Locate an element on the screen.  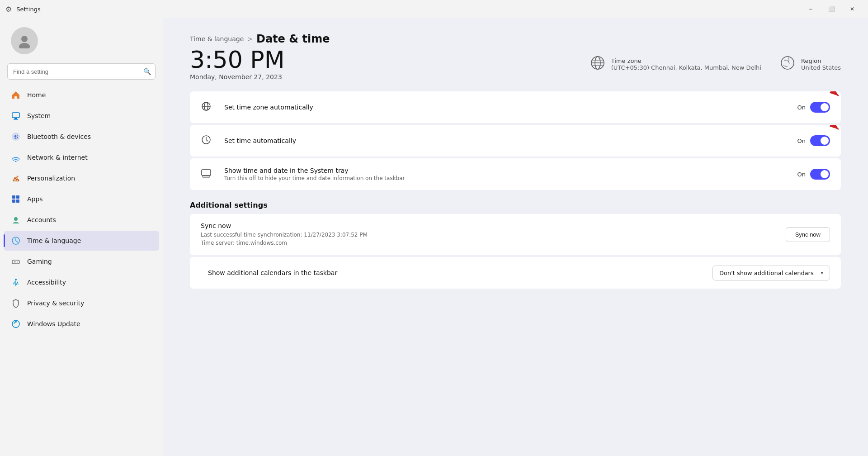
sidebar-item-time-label: Time & language is located at coordinates (54, 241).